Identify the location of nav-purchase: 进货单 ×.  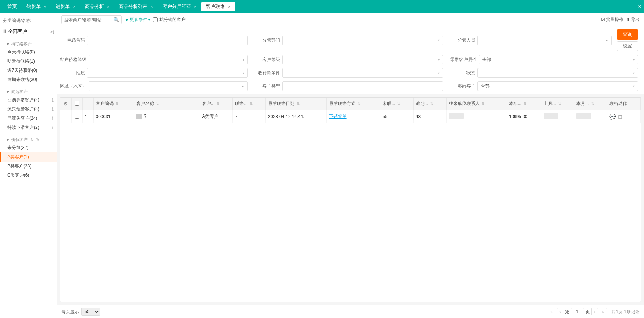
(65, 7).